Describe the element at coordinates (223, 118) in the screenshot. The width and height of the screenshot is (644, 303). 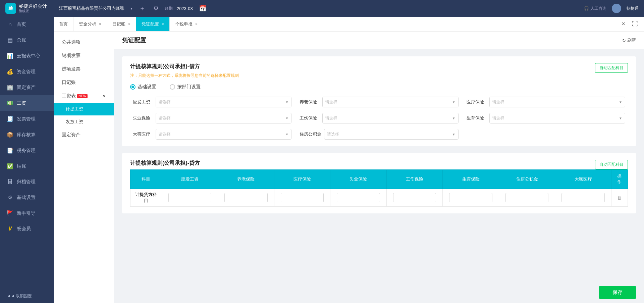
I see `select-unemployment: 请选择 ▼` at that location.